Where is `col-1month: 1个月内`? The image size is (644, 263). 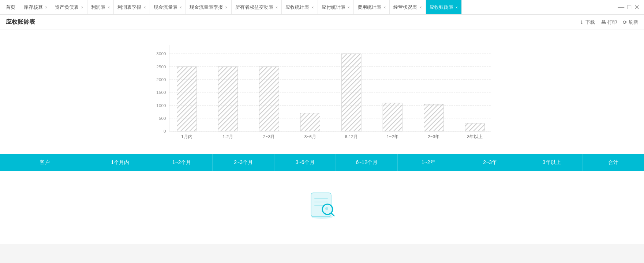
col-1month: 1个月内 is located at coordinates (120, 163).